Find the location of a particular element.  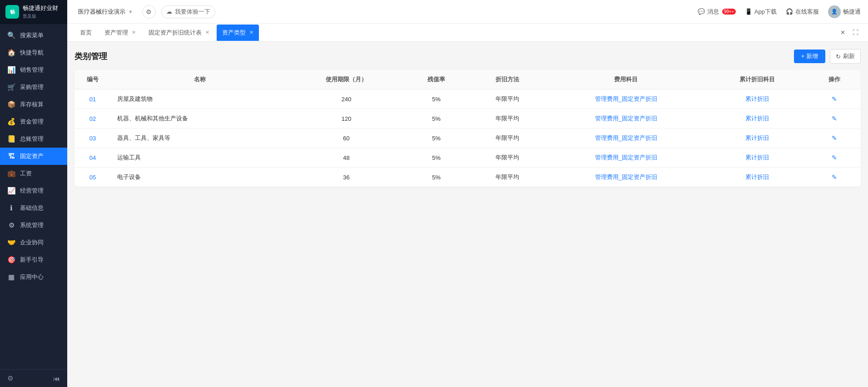

table-row: 03 器具、工具、家具等 60 5% 年限平均 管理费用_固定资产折旧 累计折旧… is located at coordinates (468, 138).